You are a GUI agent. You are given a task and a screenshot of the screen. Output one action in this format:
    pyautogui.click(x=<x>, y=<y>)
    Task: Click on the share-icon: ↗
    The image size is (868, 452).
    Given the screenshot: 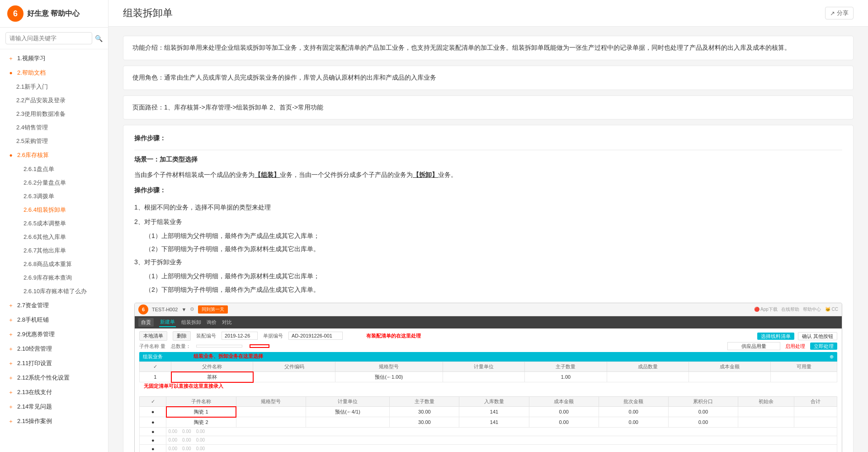 What is the action you would take?
    pyautogui.click(x=833, y=14)
    